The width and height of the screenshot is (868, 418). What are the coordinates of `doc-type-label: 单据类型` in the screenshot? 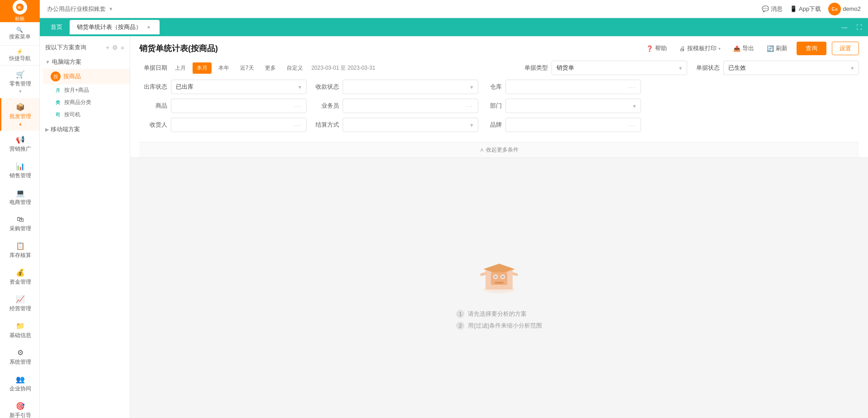 It's located at (533, 68).